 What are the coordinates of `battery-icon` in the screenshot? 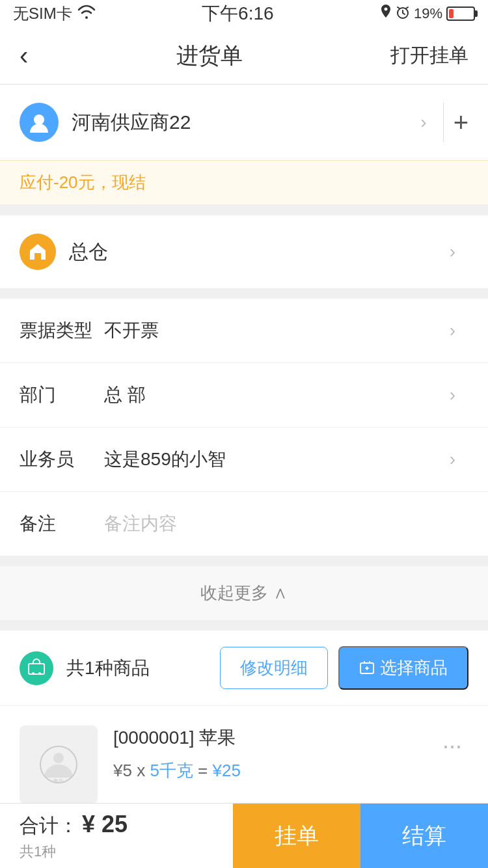 It's located at (461, 14).